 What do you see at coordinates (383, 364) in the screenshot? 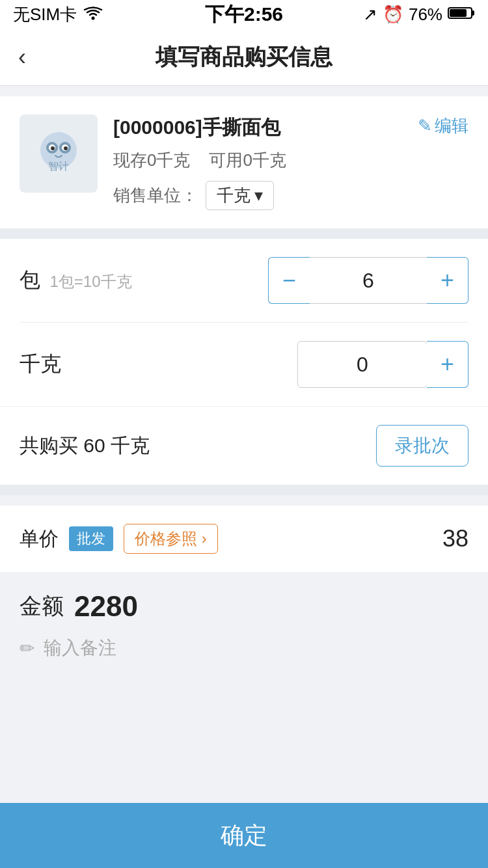
I see `qty-control-2: +` at bounding box center [383, 364].